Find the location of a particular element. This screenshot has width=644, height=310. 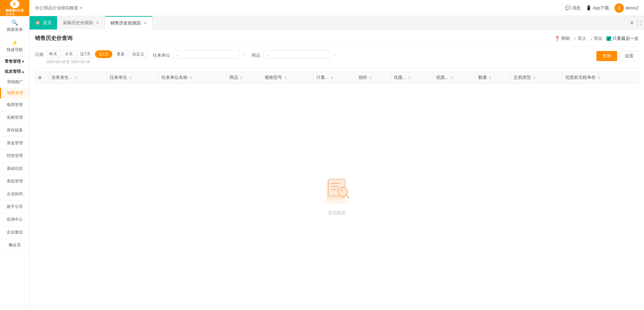

col-quoted-price: 报价 ⇅ is located at coordinates (373, 78).